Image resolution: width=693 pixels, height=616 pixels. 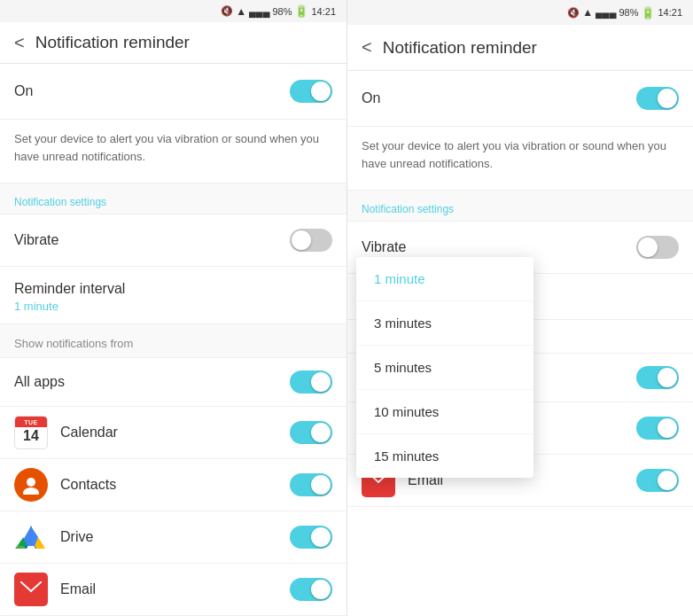 I want to click on battery-icon-right: 🔋, so click(x=648, y=12).